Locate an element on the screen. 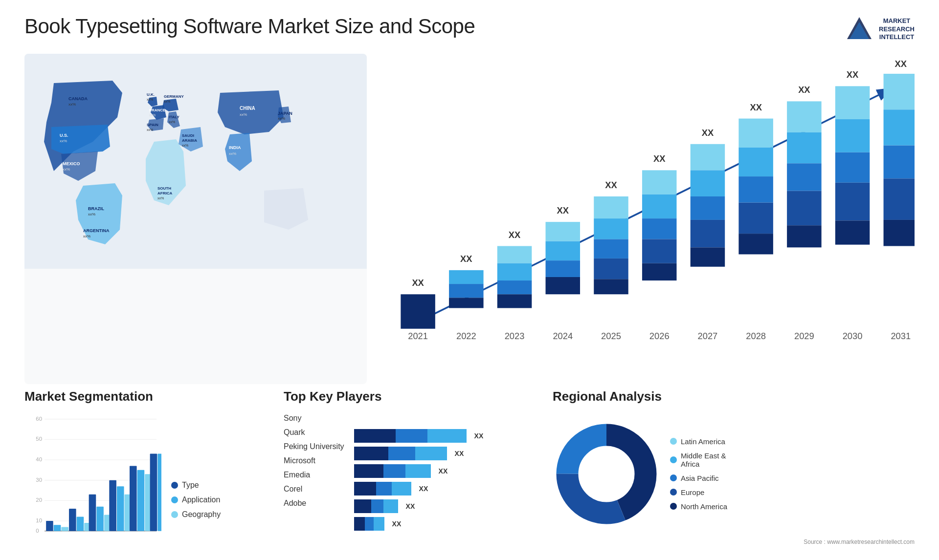  svg-text: U.S. is located at coordinates (64, 135).